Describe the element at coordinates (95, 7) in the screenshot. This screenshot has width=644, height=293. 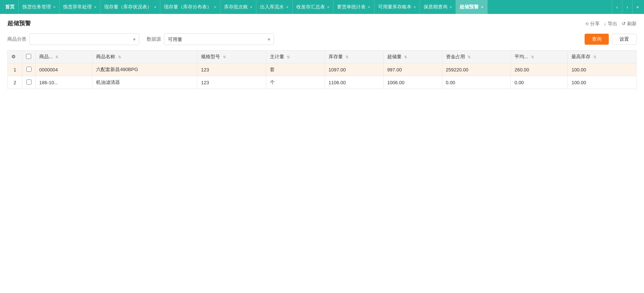
I see `nav-tab-close-2: ×` at that location.